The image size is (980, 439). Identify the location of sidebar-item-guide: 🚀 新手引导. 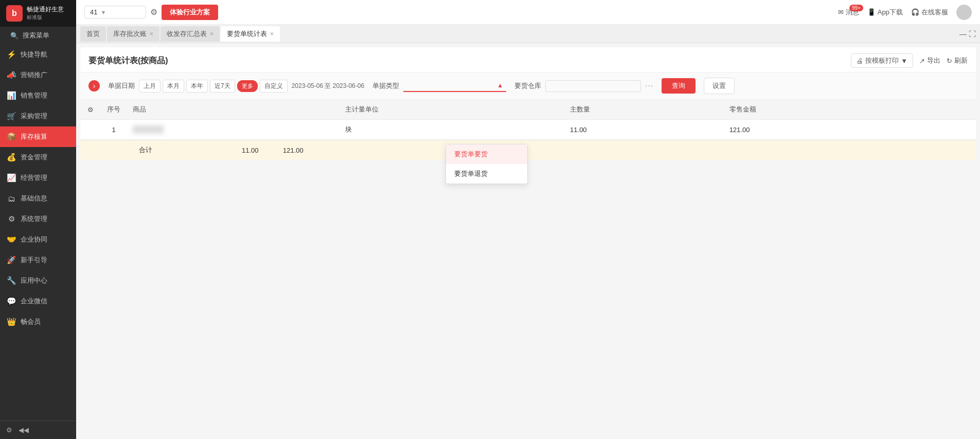
(38, 260).